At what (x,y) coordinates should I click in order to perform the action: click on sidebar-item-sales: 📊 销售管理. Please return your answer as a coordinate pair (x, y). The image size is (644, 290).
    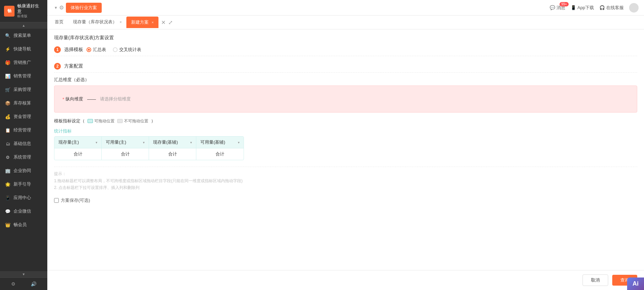
    Looking at the image, I should click on (24, 76).